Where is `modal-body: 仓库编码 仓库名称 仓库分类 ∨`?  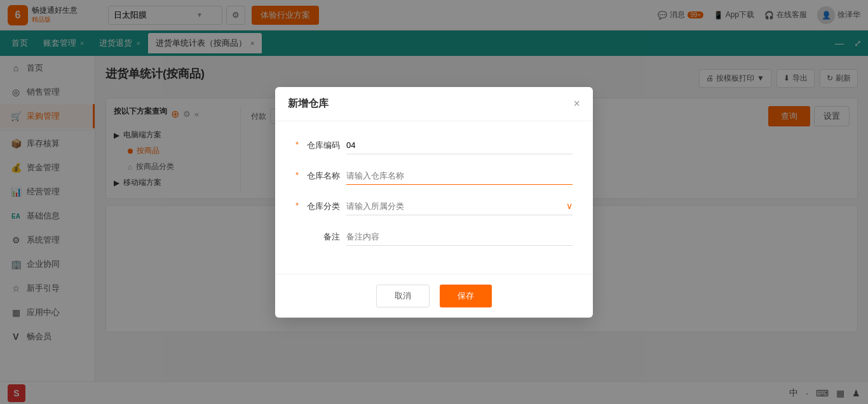
modal-body: 仓库编码 仓库名称 仓库分类 ∨ is located at coordinates (434, 198).